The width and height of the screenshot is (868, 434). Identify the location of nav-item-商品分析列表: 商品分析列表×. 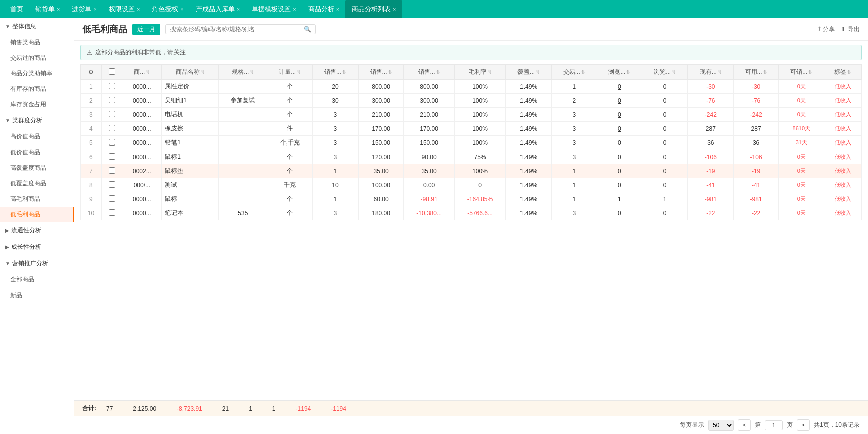
(374, 9).